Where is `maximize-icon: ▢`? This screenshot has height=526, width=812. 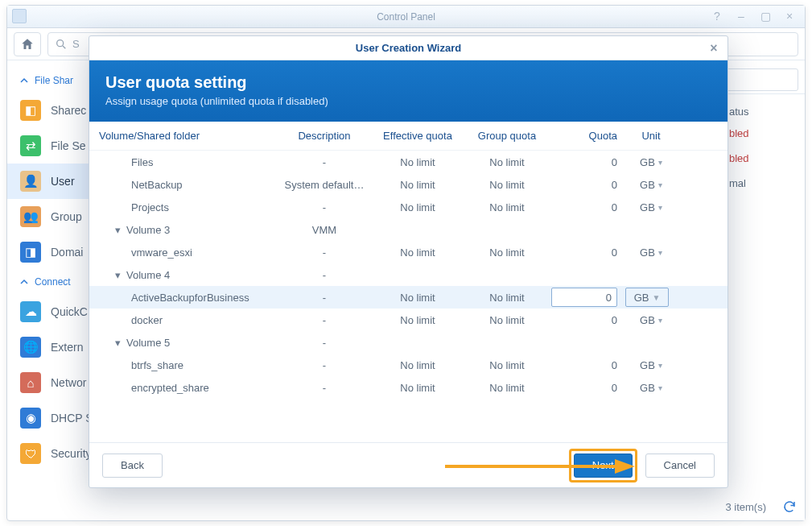 maximize-icon: ▢ is located at coordinates (765, 16).